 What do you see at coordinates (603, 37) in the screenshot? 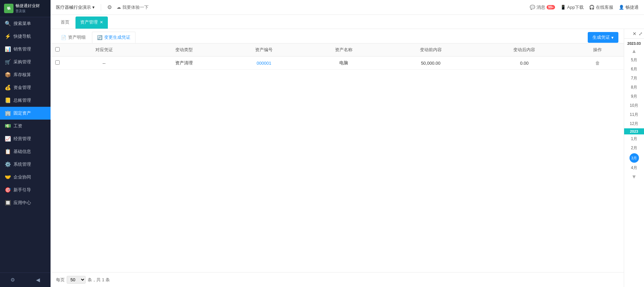
I see `generate-voucher-btn: 生成凭证 ▾` at bounding box center [603, 37].